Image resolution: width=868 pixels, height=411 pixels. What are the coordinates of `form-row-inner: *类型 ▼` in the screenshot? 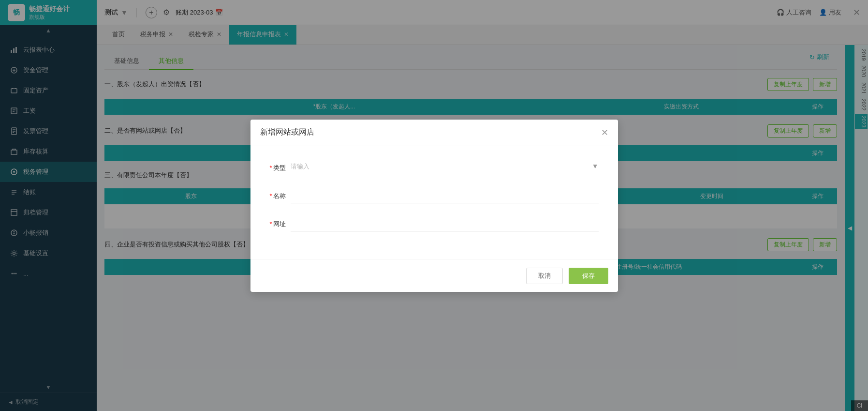 It's located at (434, 168).